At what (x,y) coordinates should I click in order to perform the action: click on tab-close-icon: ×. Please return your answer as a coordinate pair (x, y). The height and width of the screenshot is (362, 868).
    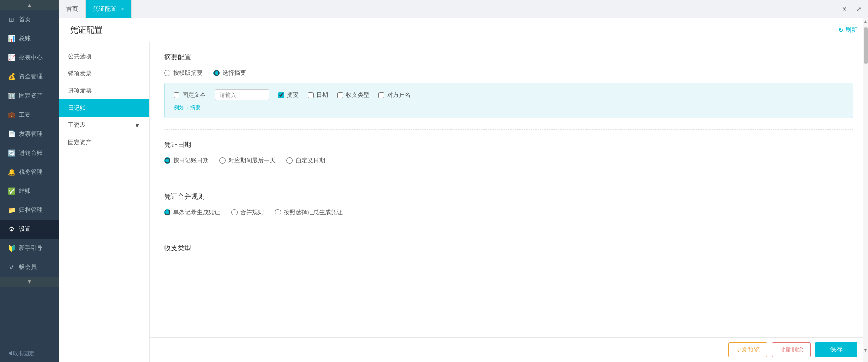
    Looking at the image, I should click on (122, 9).